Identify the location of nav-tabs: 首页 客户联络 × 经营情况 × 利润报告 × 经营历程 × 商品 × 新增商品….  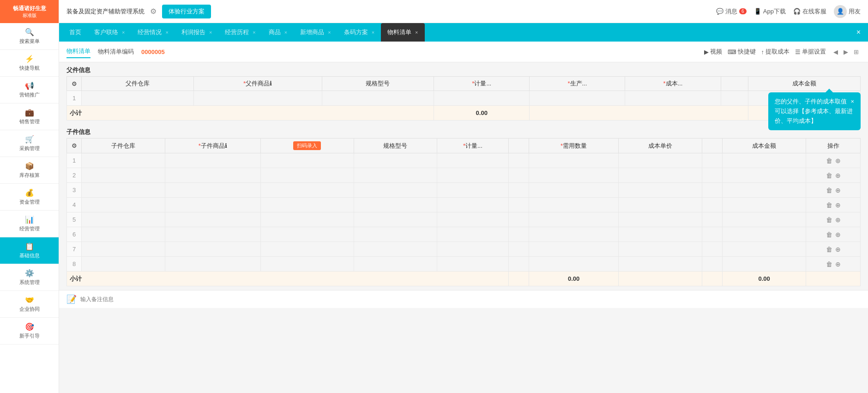
(464, 32).